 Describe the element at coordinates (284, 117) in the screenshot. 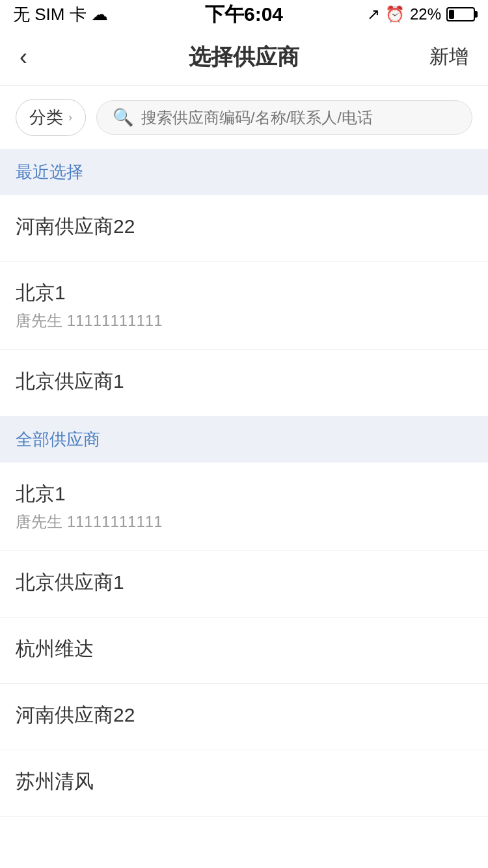

I see `search-box: 🔍` at that location.